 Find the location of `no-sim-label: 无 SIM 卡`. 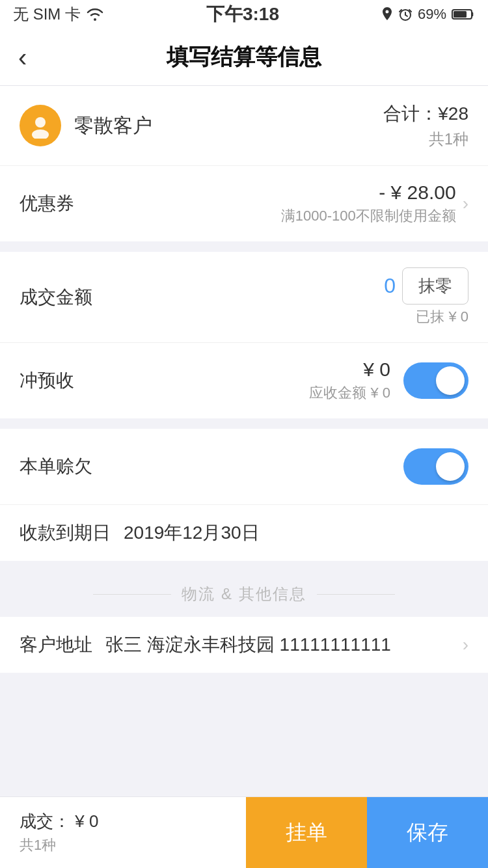

no-sim-label: 无 SIM 卡 is located at coordinates (47, 14).